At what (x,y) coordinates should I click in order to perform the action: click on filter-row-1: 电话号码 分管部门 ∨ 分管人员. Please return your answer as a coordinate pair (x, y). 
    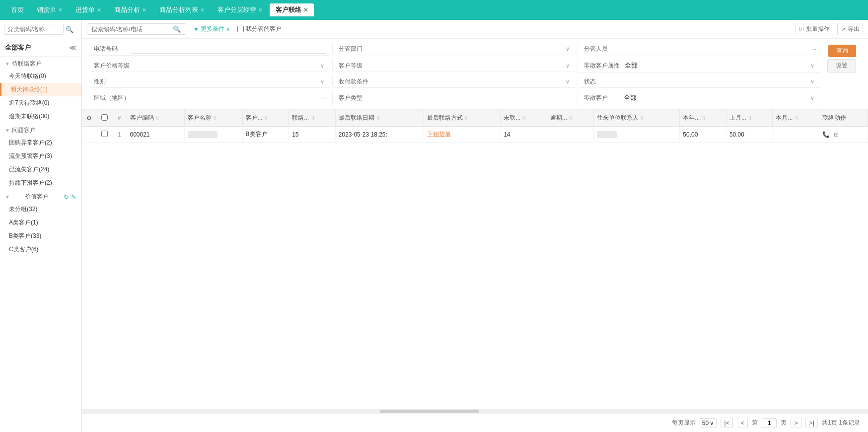
    Looking at the image, I should click on (455, 49).